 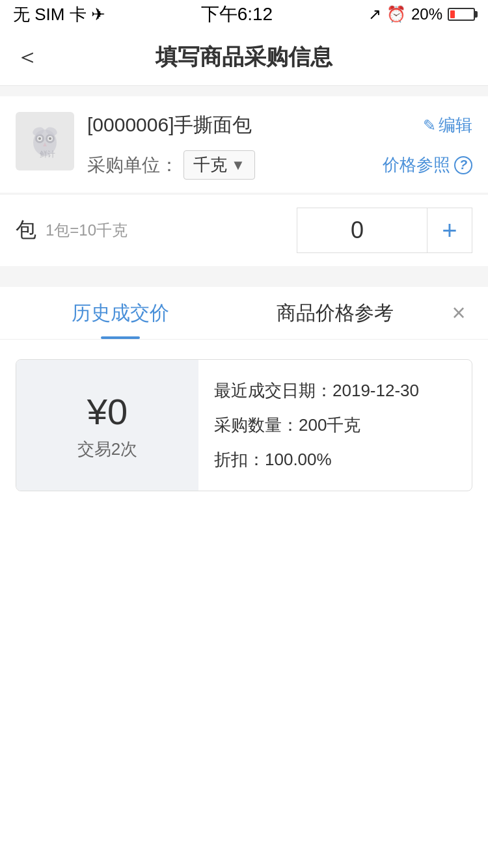 What do you see at coordinates (244, 57) in the screenshot?
I see `page-header: ＜ 填写商品采购信息` at bounding box center [244, 57].